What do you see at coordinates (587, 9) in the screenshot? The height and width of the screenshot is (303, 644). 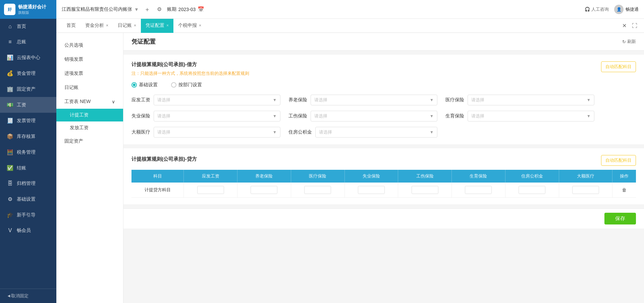 I see `headset-icon: 🎧` at bounding box center [587, 9].